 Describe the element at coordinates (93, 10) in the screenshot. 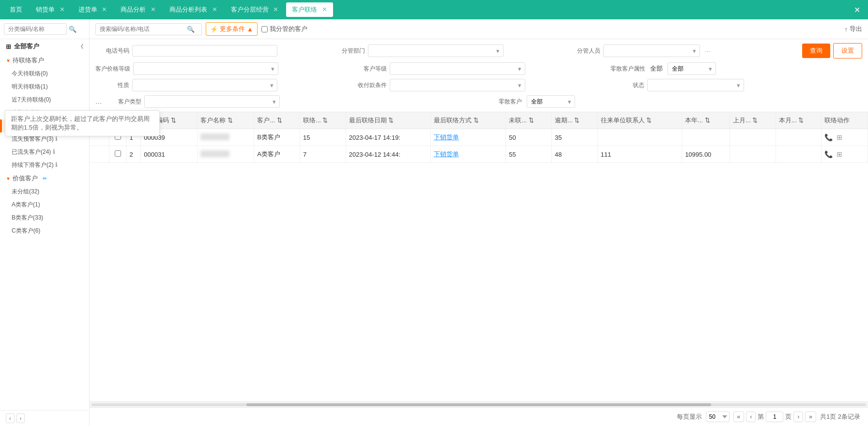

I see `nav-purchase: 进货单 ✕` at that location.